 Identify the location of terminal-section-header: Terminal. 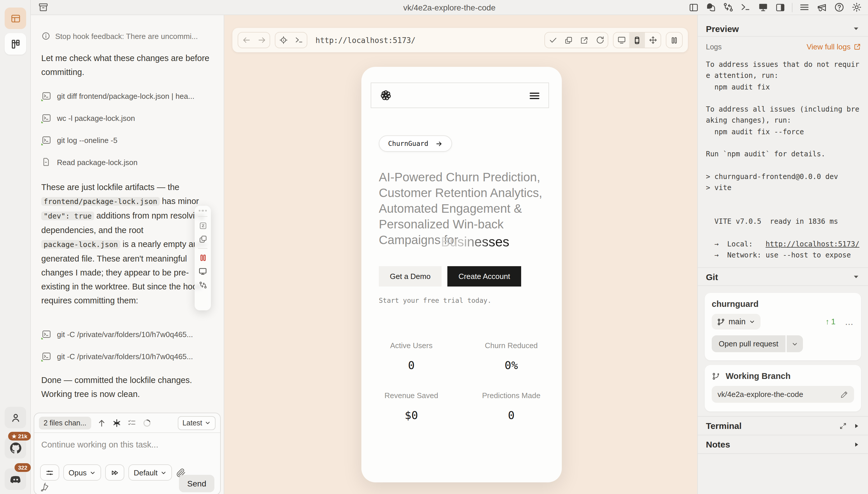
(783, 425).